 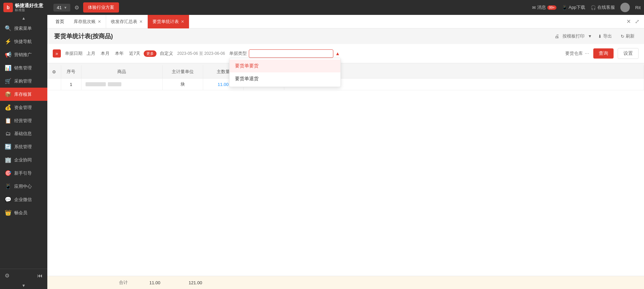 I want to click on sidebar-item-sales: 📊 销售管理, so click(x=24, y=68).